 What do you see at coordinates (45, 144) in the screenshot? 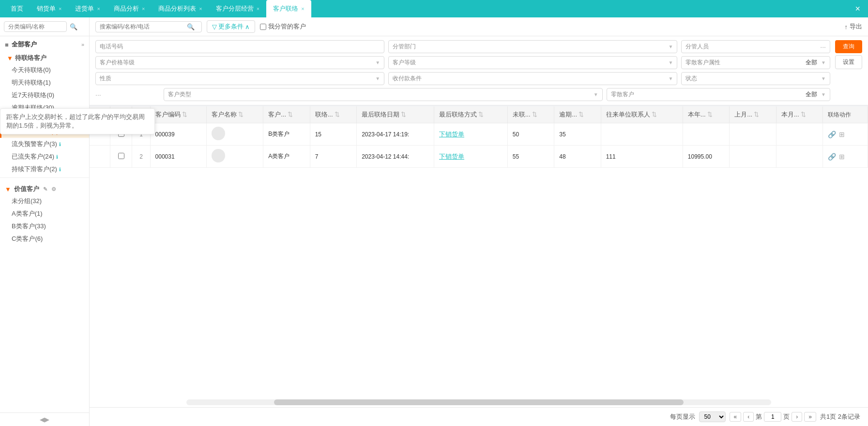
I see `sidebar-lost-pre: 流失预警客户(3) ℹ` at bounding box center [45, 144].